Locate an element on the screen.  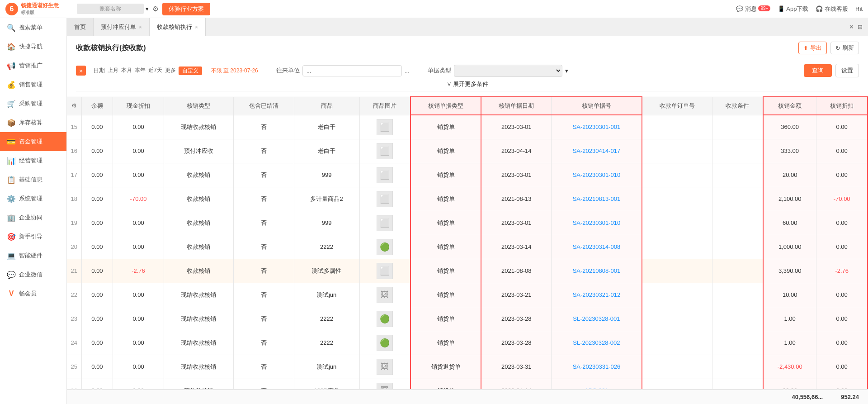
sidebar: 🔍 搜索菜单 🏠 快捷导航 📢 营销推广 💰 销售管理 🛒 采购管理 📦 库存核… is located at coordinates (33, 211).